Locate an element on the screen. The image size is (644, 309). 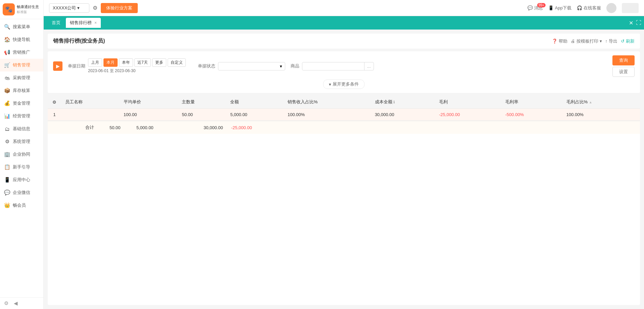
nav-label-wechat: 企业微信 is located at coordinates (22, 193).